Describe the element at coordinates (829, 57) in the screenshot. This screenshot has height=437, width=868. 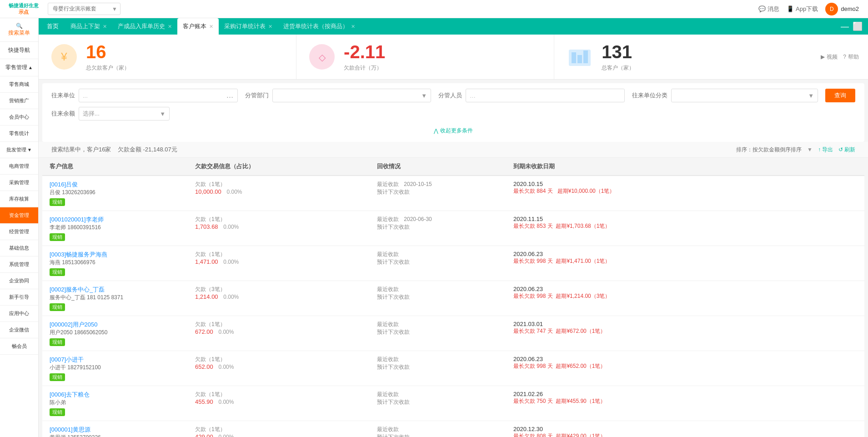
I see `video-btn: ▶ 视频` at that location.